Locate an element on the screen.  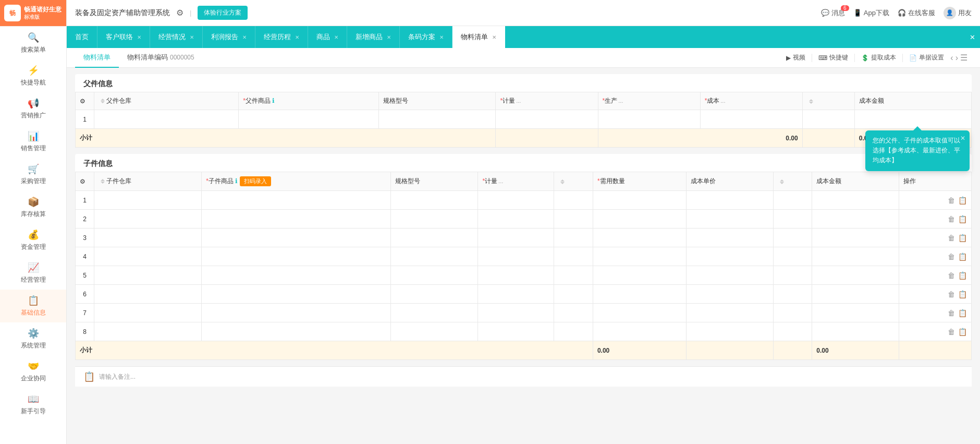
sidebar-item-quicknav: ⚡ 快捷导航 is located at coordinates (33, 76).